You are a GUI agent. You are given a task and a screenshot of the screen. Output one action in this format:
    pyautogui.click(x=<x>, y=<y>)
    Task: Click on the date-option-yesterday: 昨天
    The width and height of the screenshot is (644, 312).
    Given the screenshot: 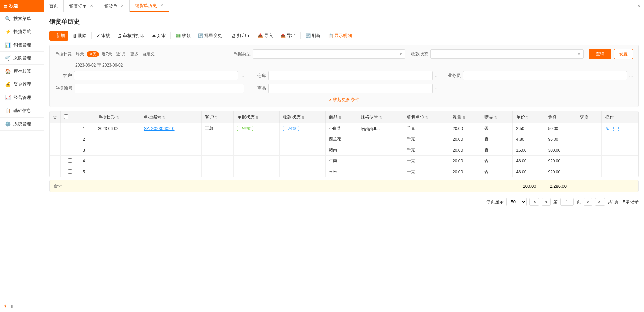 What is the action you would take?
    pyautogui.click(x=80, y=54)
    